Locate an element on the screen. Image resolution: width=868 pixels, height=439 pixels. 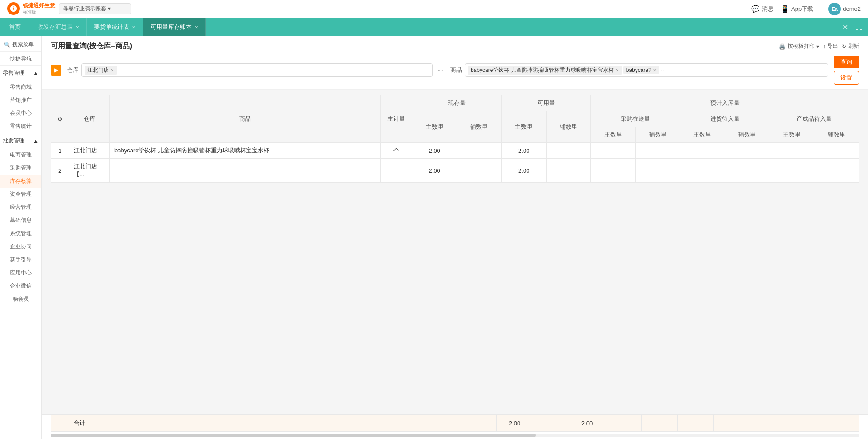
message-btn: 💬 消息 is located at coordinates (762, 9).